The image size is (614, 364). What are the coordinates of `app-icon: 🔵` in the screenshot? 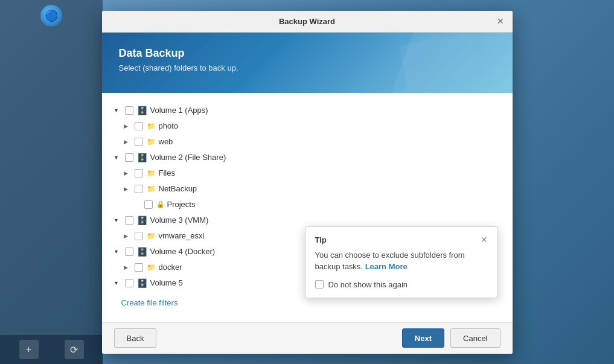 It's located at (51, 16).